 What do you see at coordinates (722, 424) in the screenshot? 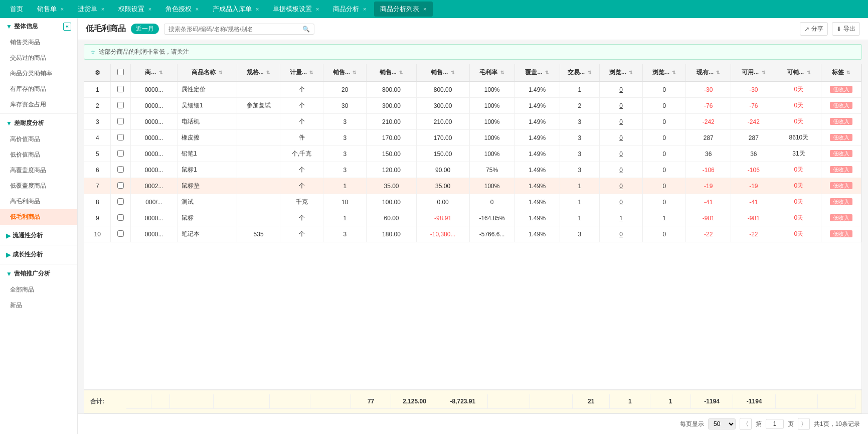
I see `page-size-select: 50 100 200` at bounding box center [722, 424].